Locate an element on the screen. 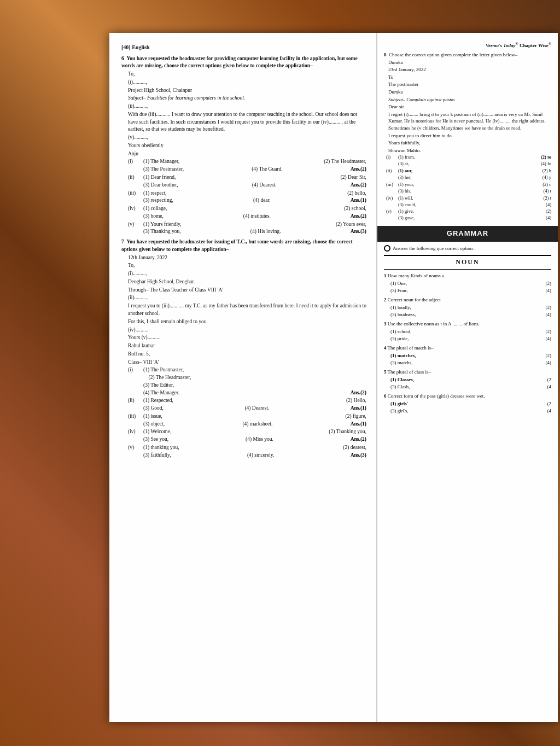 This screenshot has height=746, width=560. q8-opt-v: (v) (1) give,(2) (3) gave,(4) is located at coordinates (469, 215).